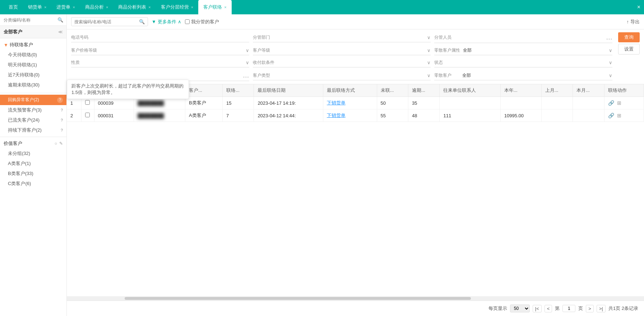  I want to click on page-first-button: |<, so click(537, 308).